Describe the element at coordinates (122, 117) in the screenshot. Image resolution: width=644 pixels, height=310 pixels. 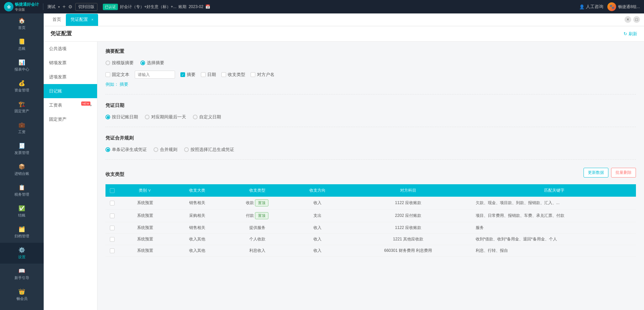
I see `voucher-date-radio-journal: 按日记账日期` at that location.